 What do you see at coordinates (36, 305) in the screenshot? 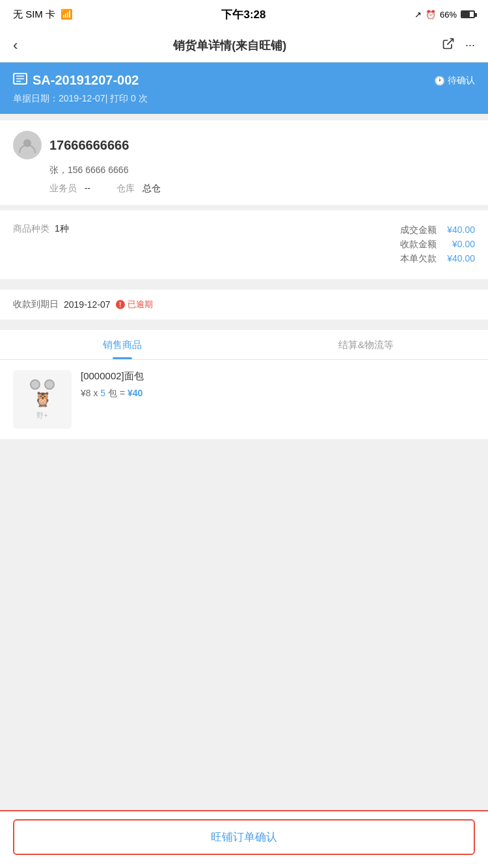
I see `due-label: 收款到期日` at bounding box center [36, 305].